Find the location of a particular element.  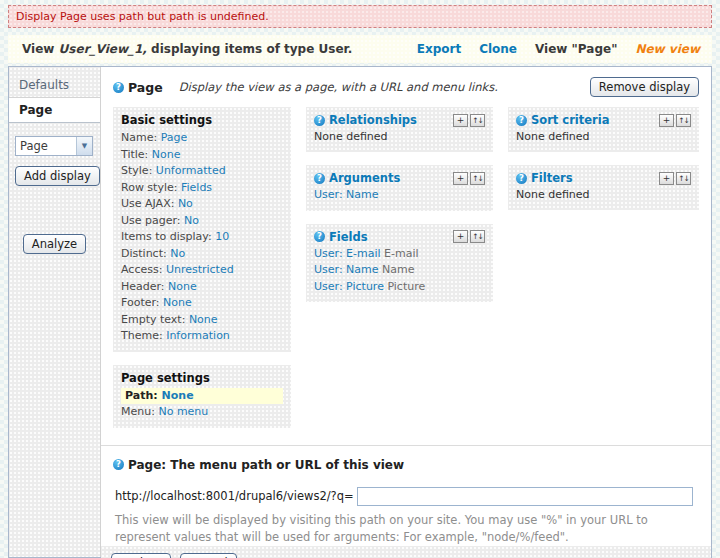

setting-label: Header: is located at coordinates (143, 286).